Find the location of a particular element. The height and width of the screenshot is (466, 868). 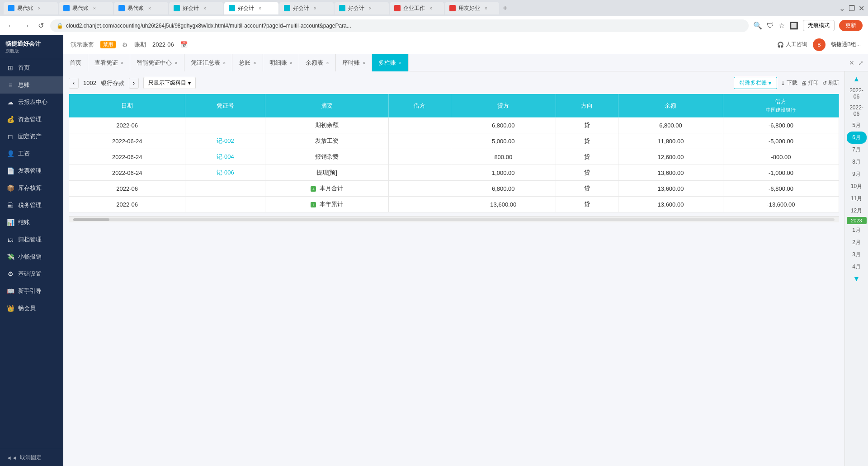

sidebar-item-invoice: 📄 发票管理 is located at coordinates (32, 171).